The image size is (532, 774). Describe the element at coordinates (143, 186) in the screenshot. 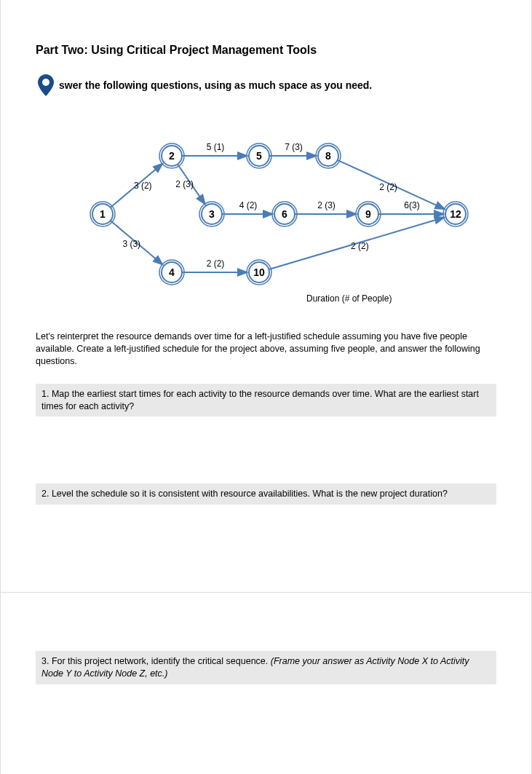

I see `edge-label-1-2: 3 (2)` at that location.